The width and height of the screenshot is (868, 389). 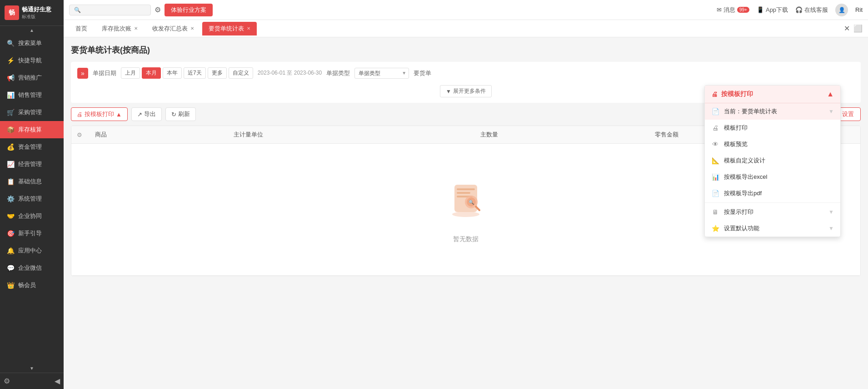 What do you see at coordinates (423, 73) in the screenshot?
I see `cargo-label: 要货单` at bounding box center [423, 73].